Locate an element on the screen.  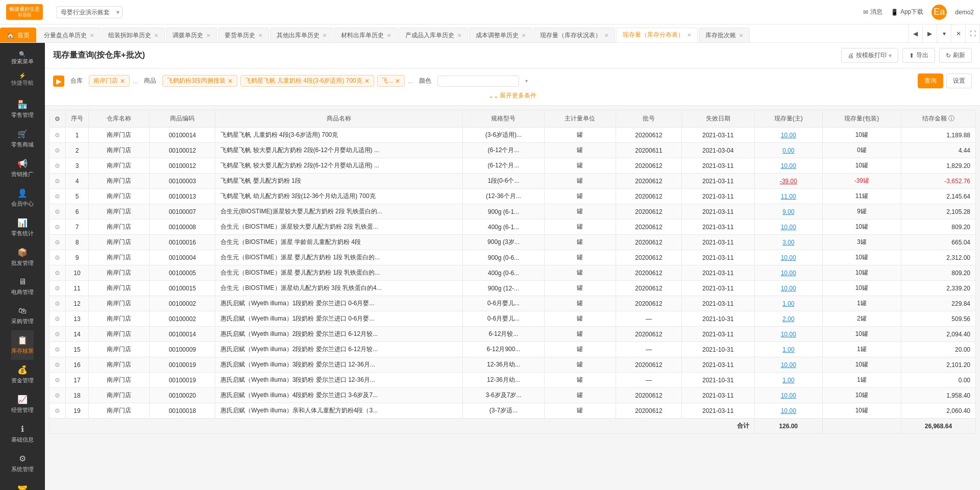
sidebar-search: 🔍 搜索菜单 is located at coordinates (22, 58).